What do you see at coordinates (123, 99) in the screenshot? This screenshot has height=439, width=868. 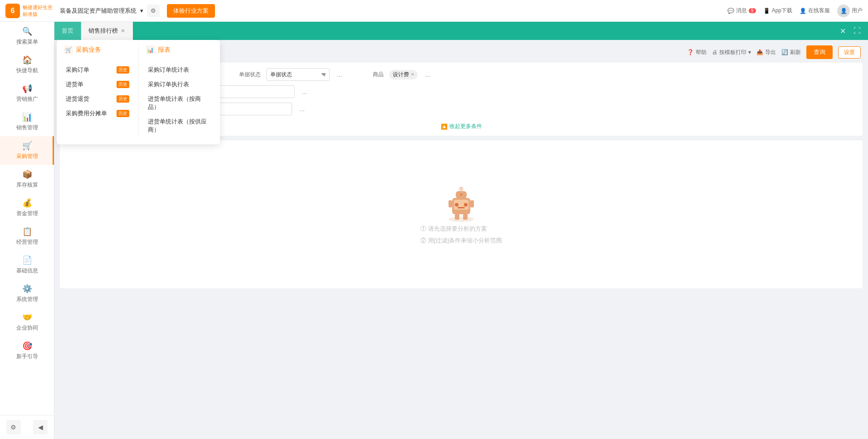 I see `return-badge: 历史` at bounding box center [123, 99].